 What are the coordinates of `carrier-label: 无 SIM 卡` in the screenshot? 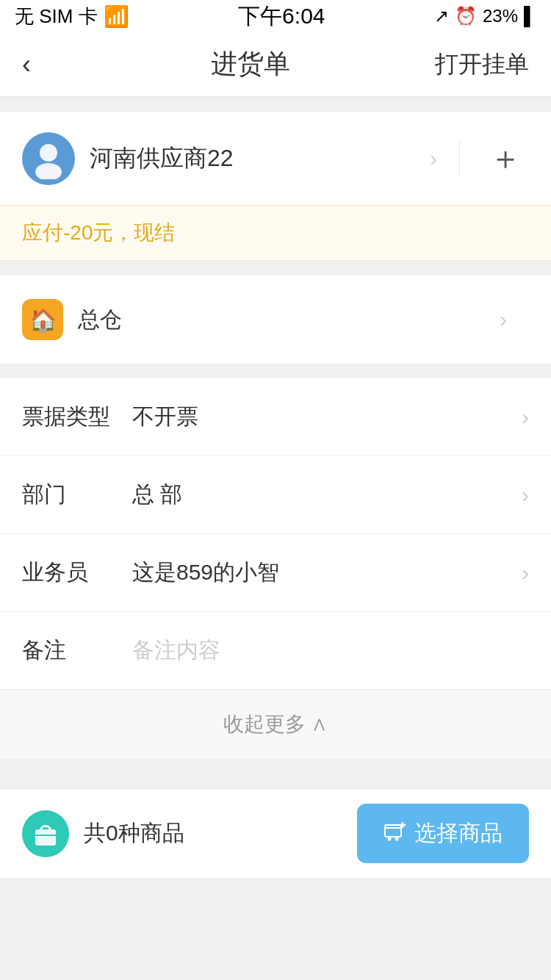 It's located at (56, 16).